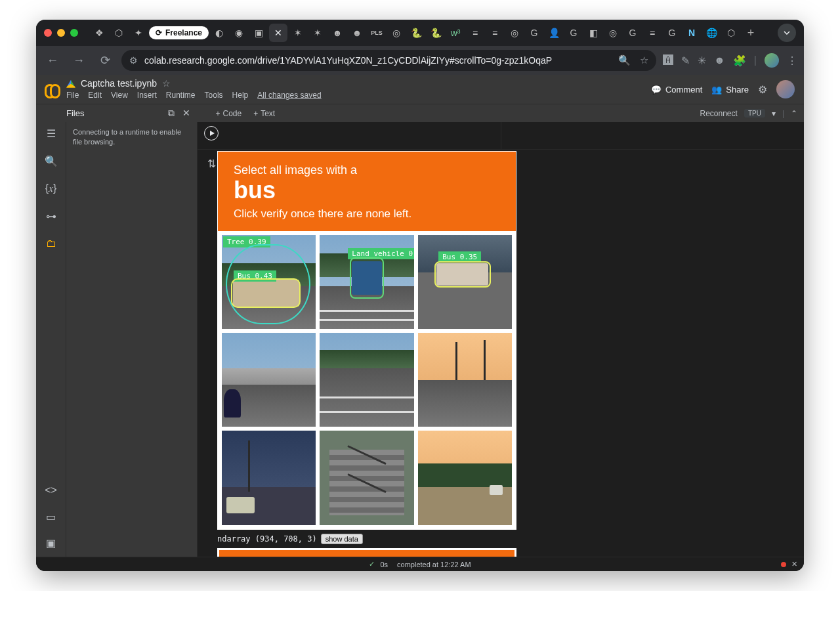 The image size is (840, 621). I want to click on captcha-tile: Land vehicle 0.41, so click(366, 282).